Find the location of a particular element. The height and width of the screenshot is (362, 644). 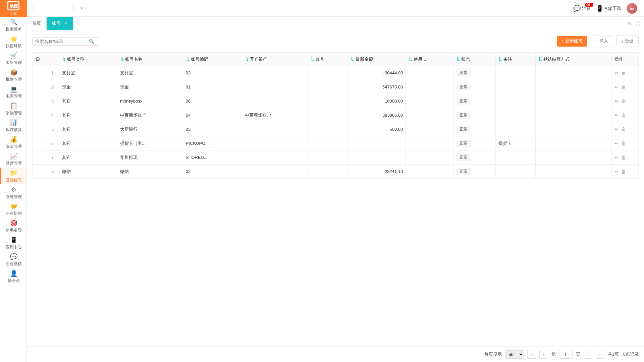

search-icon: 🔍 is located at coordinates (92, 42).